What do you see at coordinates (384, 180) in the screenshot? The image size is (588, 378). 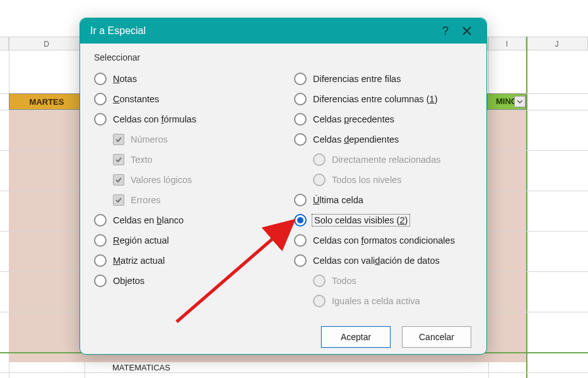 I see `radio-todos-niveles: Todos los niveles` at bounding box center [384, 180].